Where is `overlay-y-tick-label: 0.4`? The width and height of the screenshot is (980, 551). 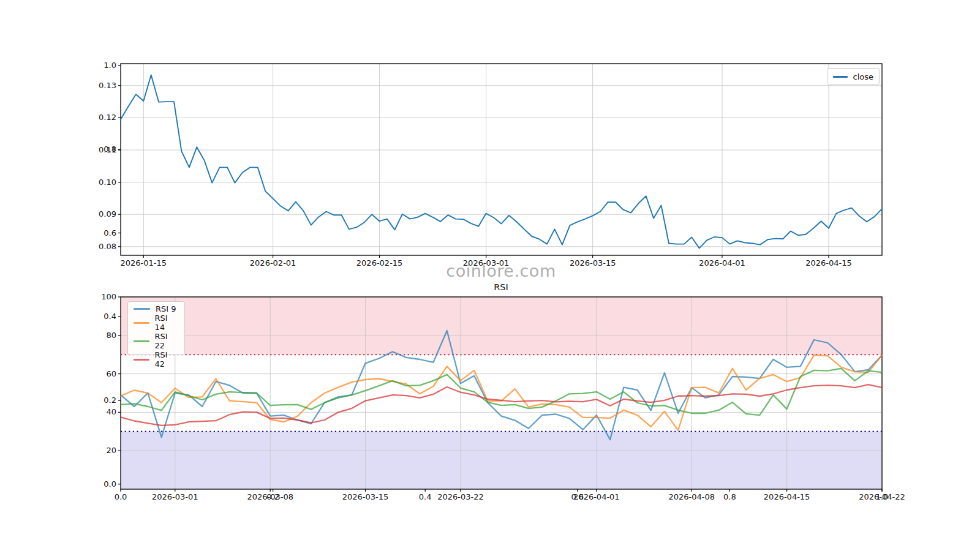
overlay-y-tick-label: 0.4 is located at coordinates (110, 317).